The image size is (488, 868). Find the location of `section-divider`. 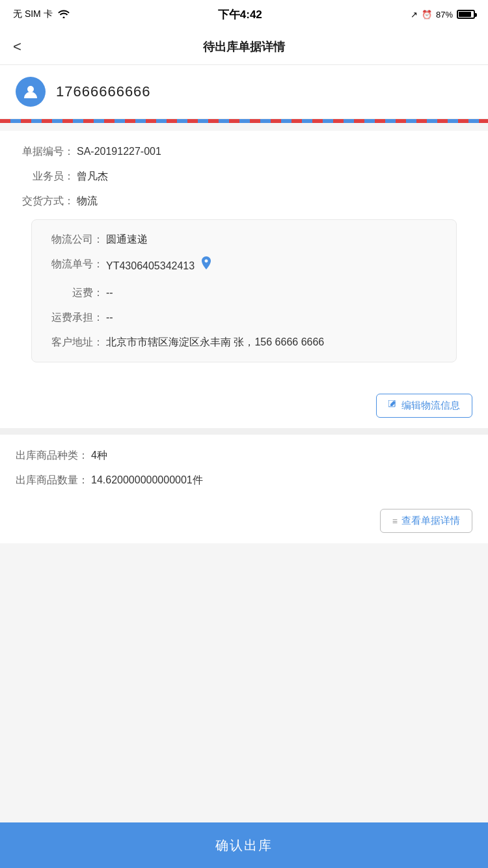

section-divider is located at coordinates (244, 431).